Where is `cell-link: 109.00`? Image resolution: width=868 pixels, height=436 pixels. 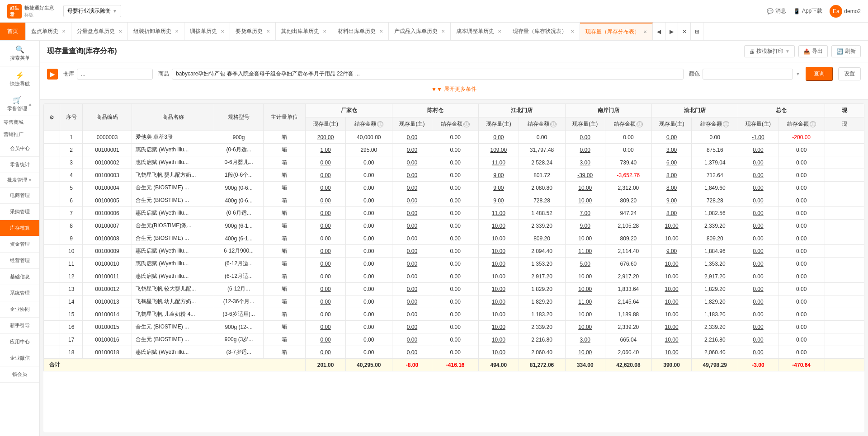 cell-link: 109.00 is located at coordinates (499, 150).